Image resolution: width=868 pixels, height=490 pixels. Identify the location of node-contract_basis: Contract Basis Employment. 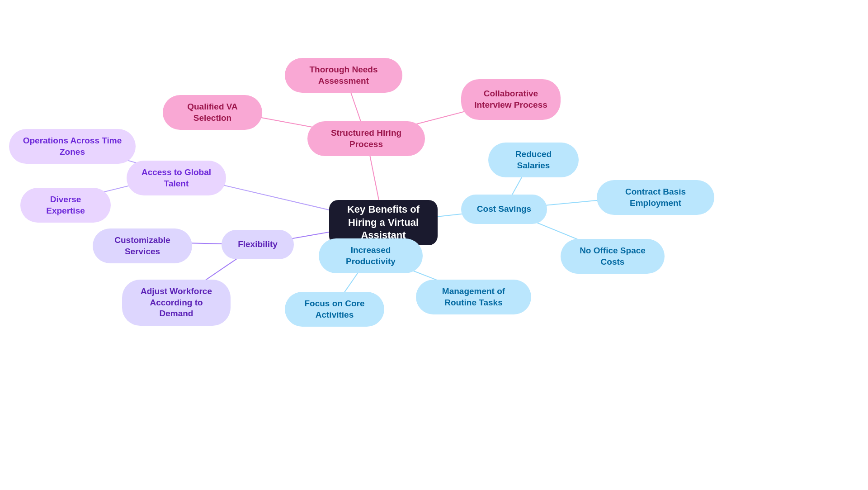
(656, 197).